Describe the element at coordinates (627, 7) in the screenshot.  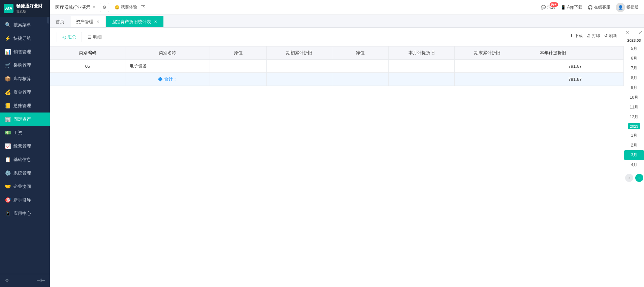
I see `user-profile: 👤 畅捷通` at that location.